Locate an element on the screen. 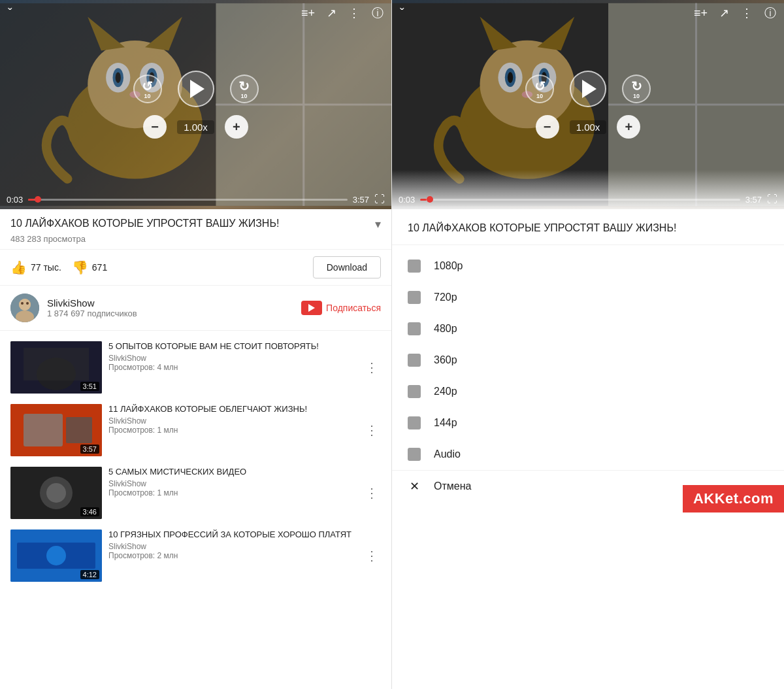  list-info-4: 10 ГРЯЗНЫХ ПРОФЕССИЙ ЗА КОТОРЫЕ ХОРОШО П… is located at coordinates (233, 545).